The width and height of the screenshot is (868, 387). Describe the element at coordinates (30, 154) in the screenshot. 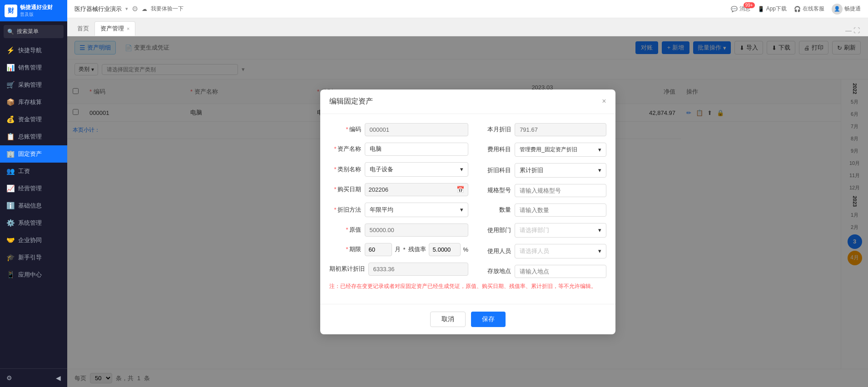

I see `fixed-assets-label: 固定资产` at that location.